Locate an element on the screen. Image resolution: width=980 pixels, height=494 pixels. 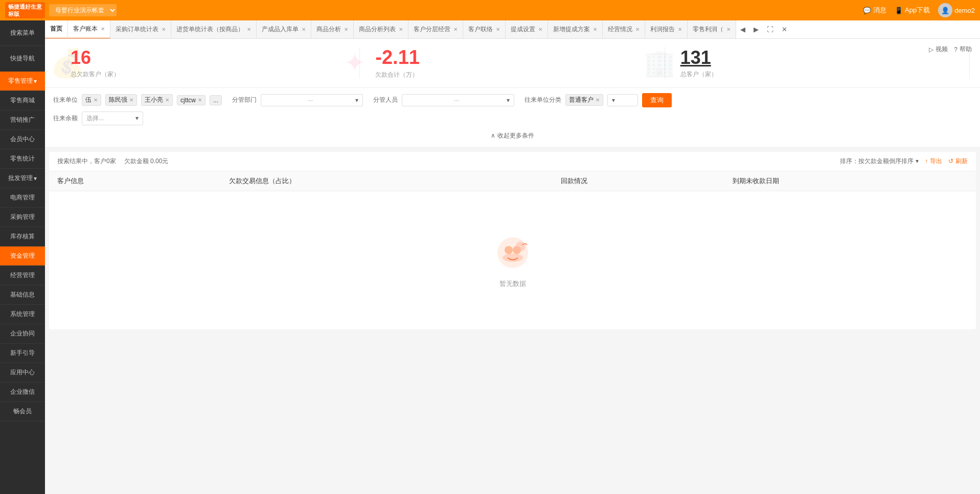
tab-nav-prev: ◀ is located at coordinates (743, 30).